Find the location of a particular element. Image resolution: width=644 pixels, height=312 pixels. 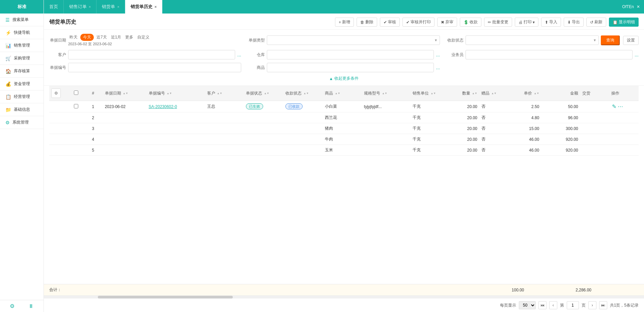

delete-button: 🗑 删除 is located at coordinates (367, 22).